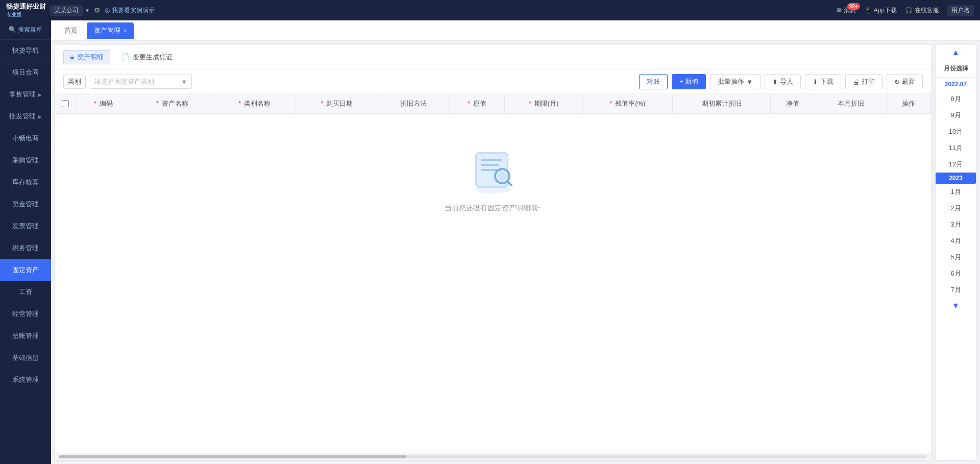 The width and height of the screenshot is (980, 464). Describe the element at coordinates (955, 99) in the screenshot. I see `month-item-8: 8月` at that location.